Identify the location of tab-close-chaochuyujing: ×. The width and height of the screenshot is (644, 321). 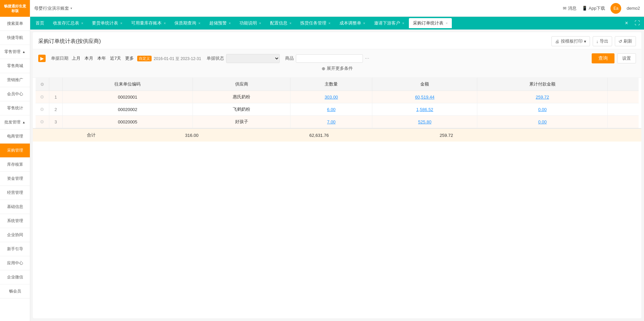
(230, 23).